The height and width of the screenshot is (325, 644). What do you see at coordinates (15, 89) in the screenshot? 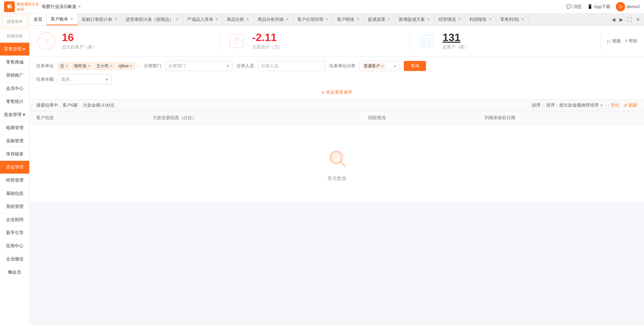
I see `sidebar-item-member-center: 会员中心` at bounding box center [15, 89].